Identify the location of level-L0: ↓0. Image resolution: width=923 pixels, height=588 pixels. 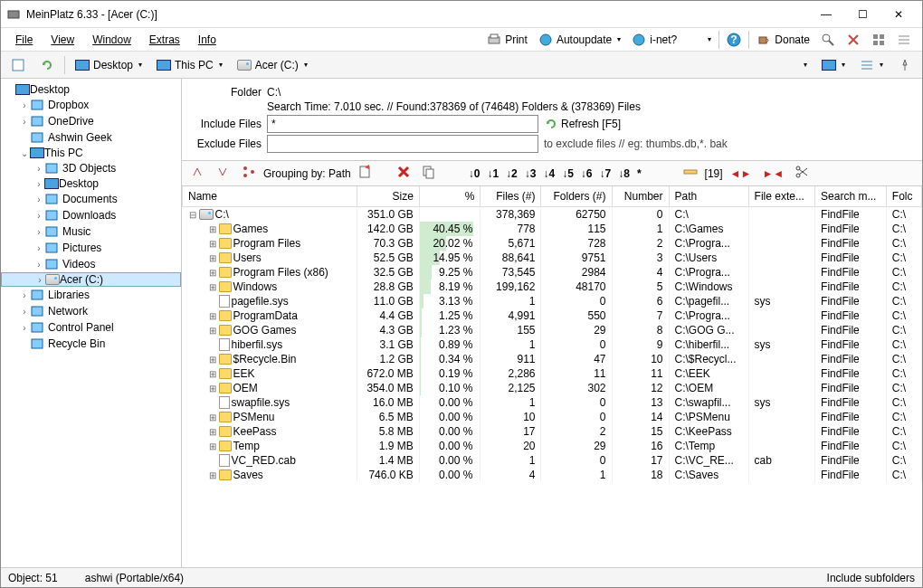
(474, 174).